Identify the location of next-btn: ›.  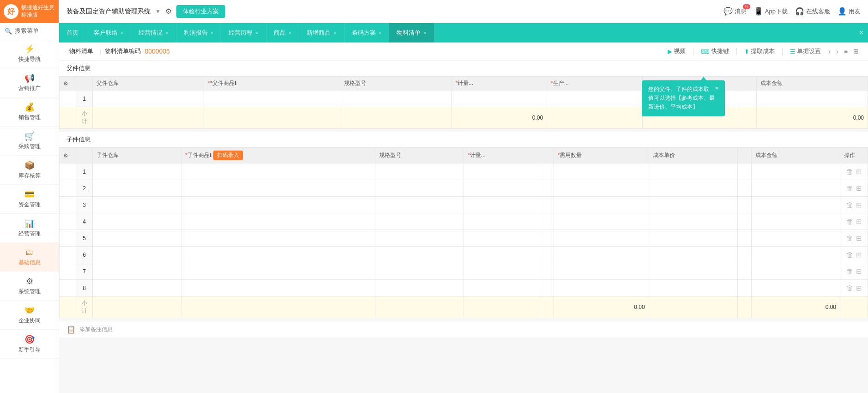
(838, 51).